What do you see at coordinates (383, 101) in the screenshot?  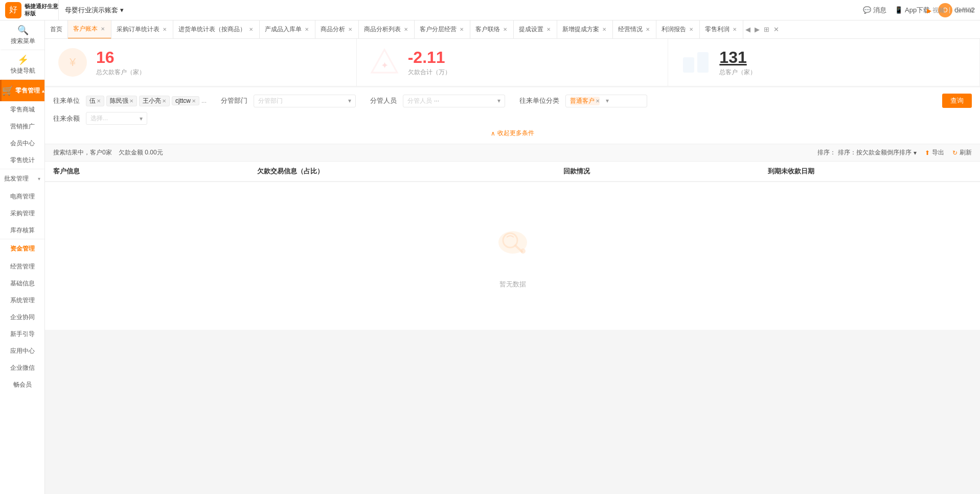 I see `staff-filter-label: 分管人员` at bounding box center [383, 101].